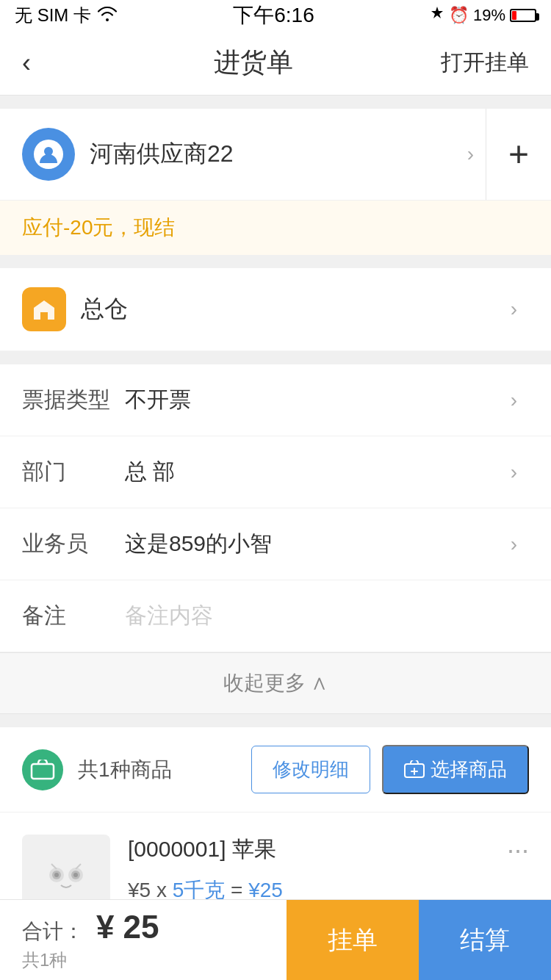 The width and height of the screenshot is (551, 980). I want to click on product-more-button: ···, so click(512, 850).